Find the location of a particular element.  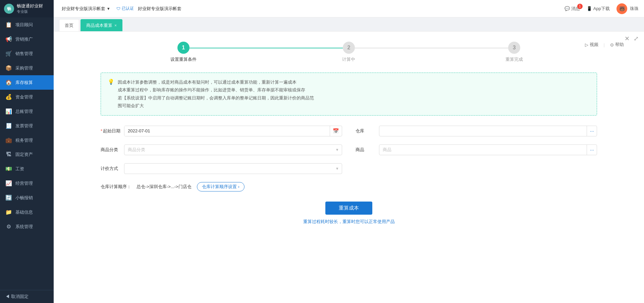

start-date-label: *起始日期 is located at coordinates (111, 131).